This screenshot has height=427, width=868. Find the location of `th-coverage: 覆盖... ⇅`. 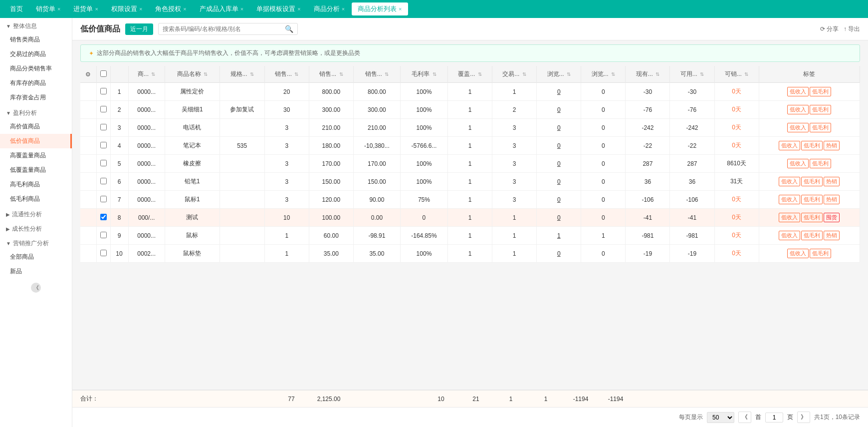

th-coverage: 覆盖... ⇅ is located at coordinates (470, 74).